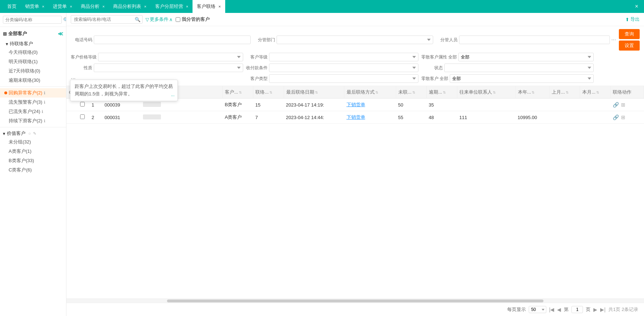  What do you see at coordinates (107, 19) in the screenshot?
I see `customer-search-input` at bounding box center [107, 19].